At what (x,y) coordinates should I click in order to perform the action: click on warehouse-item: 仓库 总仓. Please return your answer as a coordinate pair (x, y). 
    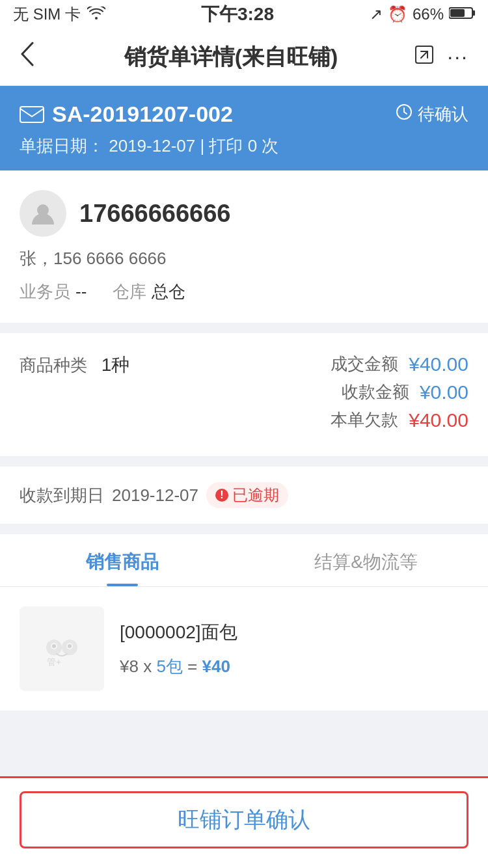
    Looking at the image, I should click on (149, 292).